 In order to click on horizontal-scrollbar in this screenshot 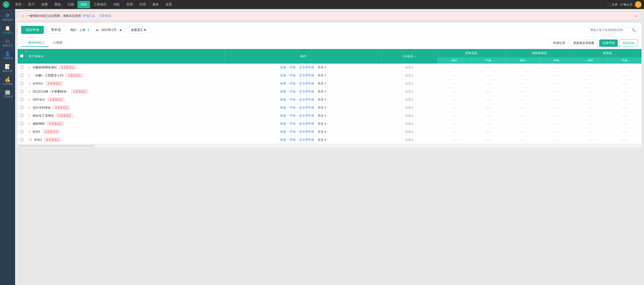, I will do `click(330, 146)`.